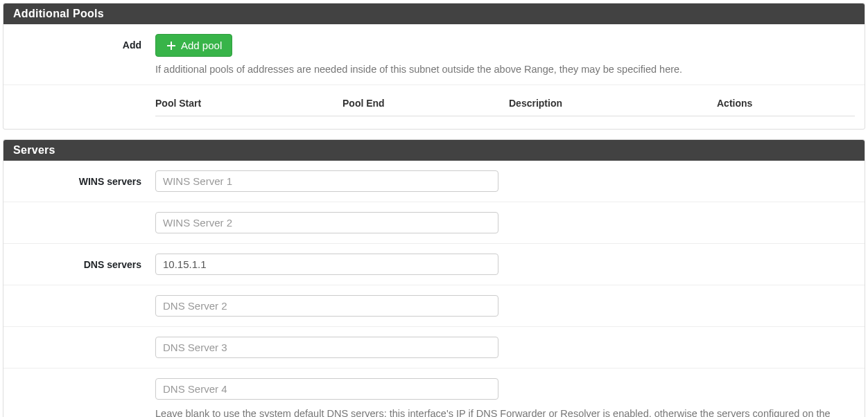 The image size is (868, 417). Describe the element at coordinates (434, 181) in the screenshot. I see `wins1-row: WINS servers` at that location.